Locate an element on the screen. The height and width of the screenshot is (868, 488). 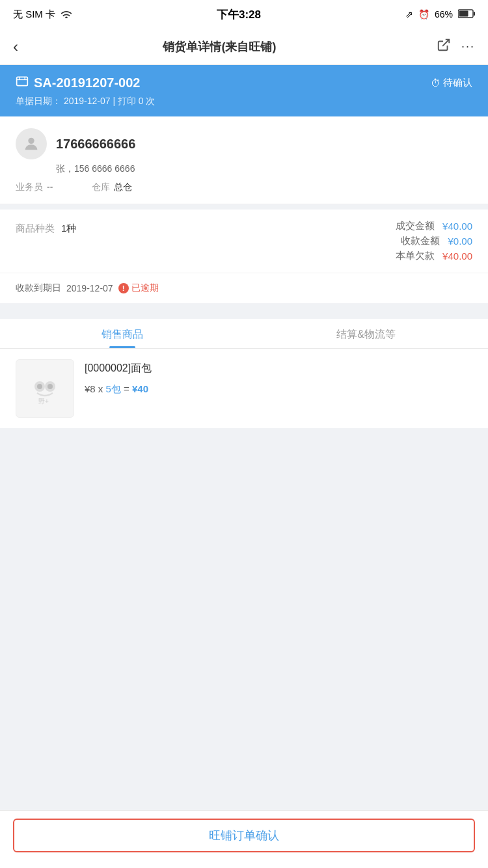
date-value: 2019-12-07 is located at coordinates (87, 101).